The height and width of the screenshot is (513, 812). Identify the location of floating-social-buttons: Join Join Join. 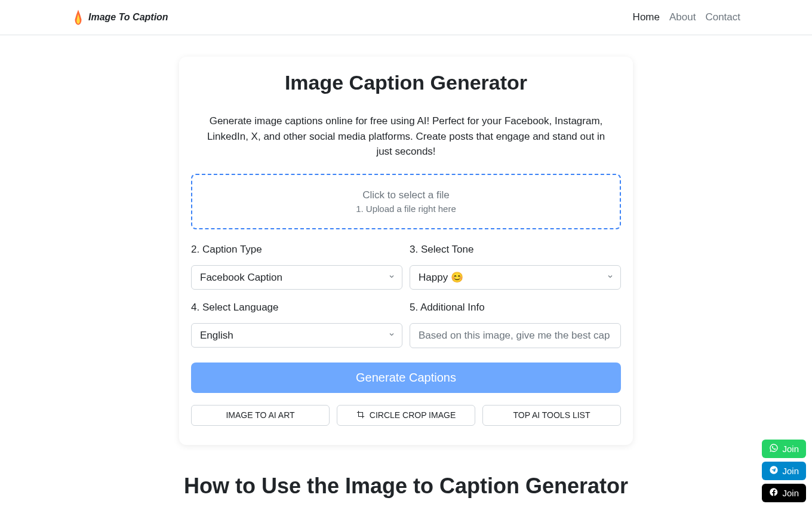
(784, 471).